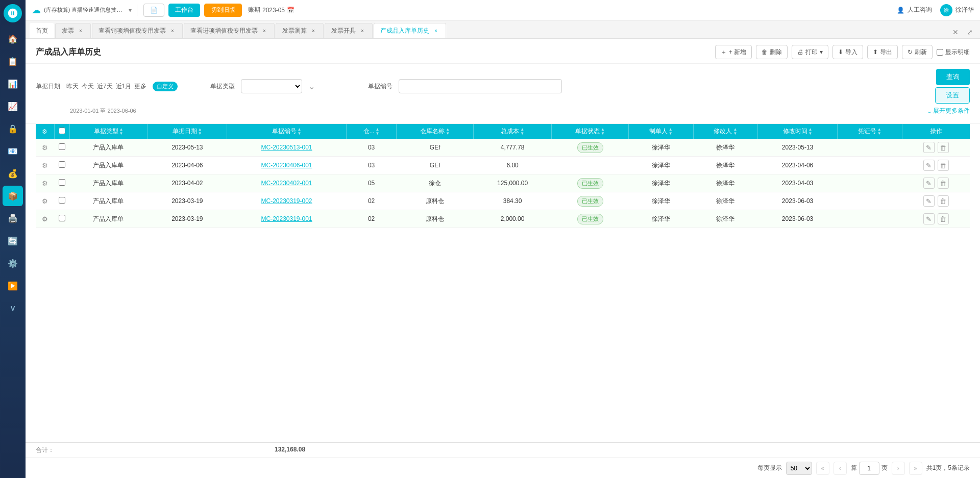 This screenshot has height=478, width=980. What do you see at coordinates (287, 201) in the screenshot?
I see `row-doc-num: MC-20230319-002` at bounding box center [287, 201].